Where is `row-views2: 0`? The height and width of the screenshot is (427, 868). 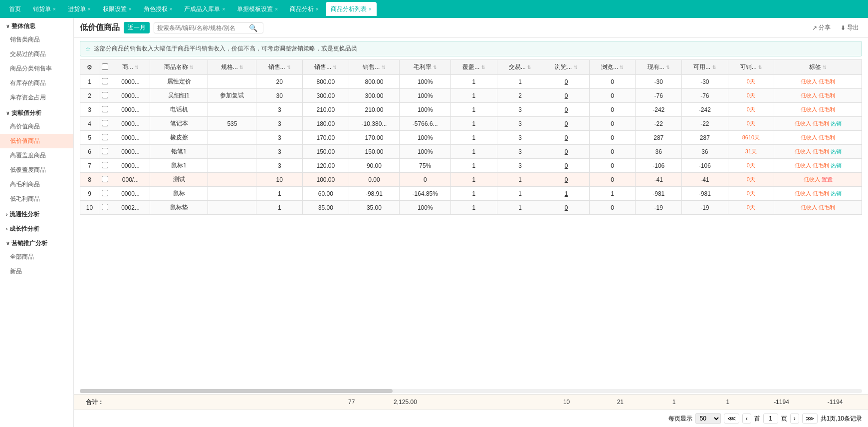 row-views2: 0 is located at coordinates (613, 152).